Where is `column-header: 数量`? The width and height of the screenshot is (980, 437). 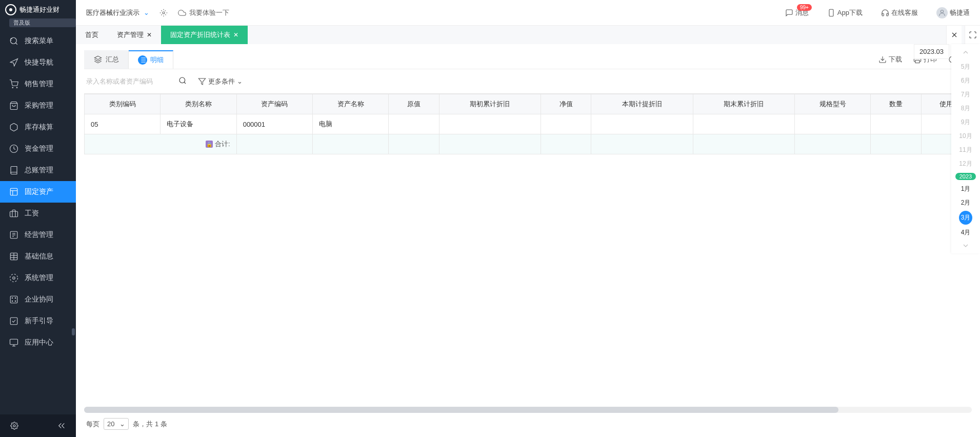 column-header: 数量 is located at coordinates (896, 105).